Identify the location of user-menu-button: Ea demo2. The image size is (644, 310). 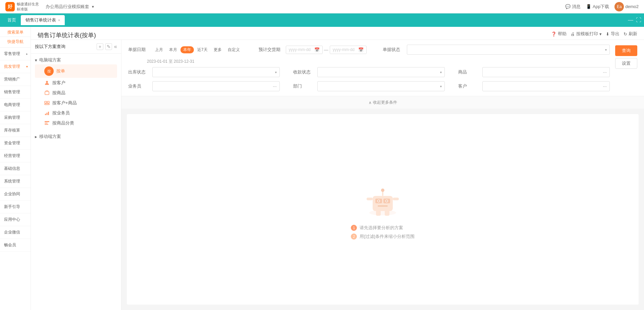
(627, 7).